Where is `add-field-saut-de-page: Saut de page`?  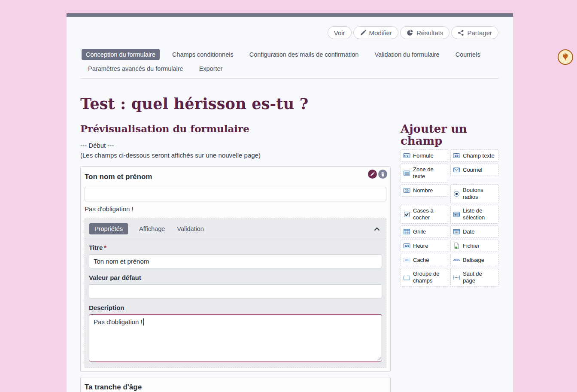
add-field-saut-de-page: Saut de page is located at coordinates (474, 277).